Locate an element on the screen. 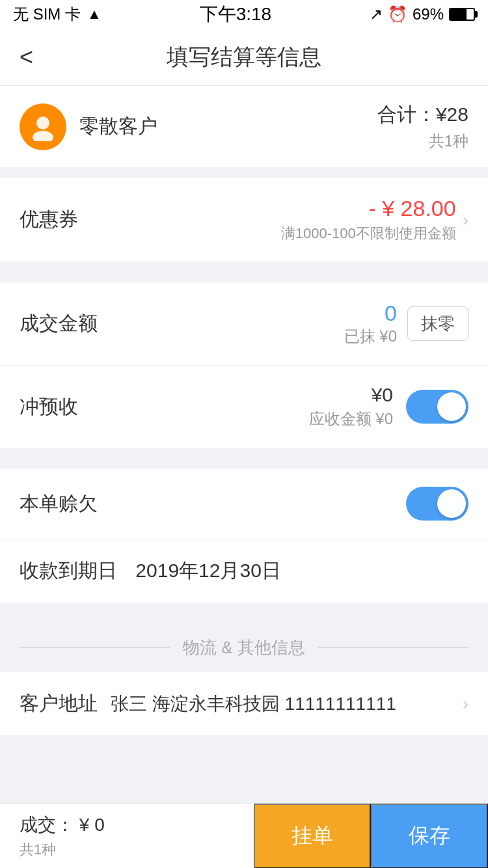 The height and width of the screenshot is (868, 488). total-amount: 合计：¥28 is located at coordinates (423, 115).